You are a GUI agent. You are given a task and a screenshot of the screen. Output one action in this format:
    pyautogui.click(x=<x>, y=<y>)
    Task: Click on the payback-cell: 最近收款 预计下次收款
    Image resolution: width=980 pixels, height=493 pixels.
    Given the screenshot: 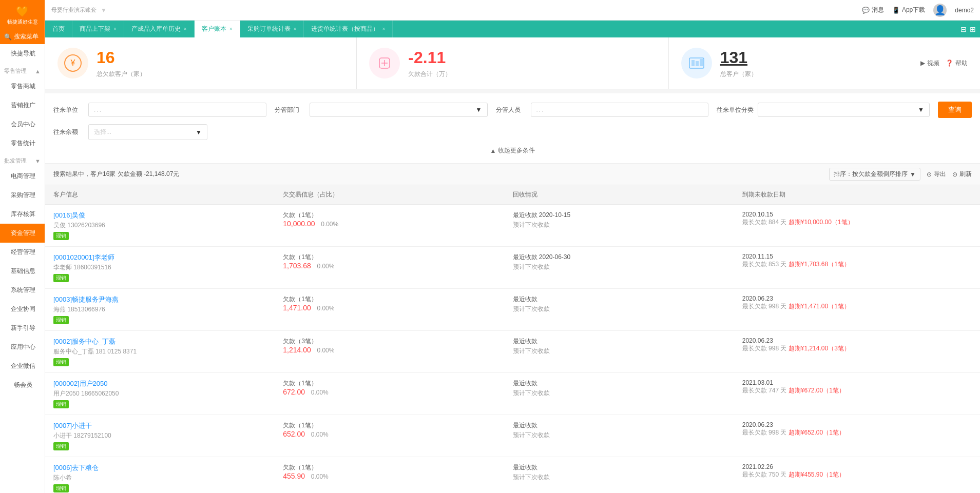 What is the action you would take?
    pyautogui.click(x=627, y=388)
    